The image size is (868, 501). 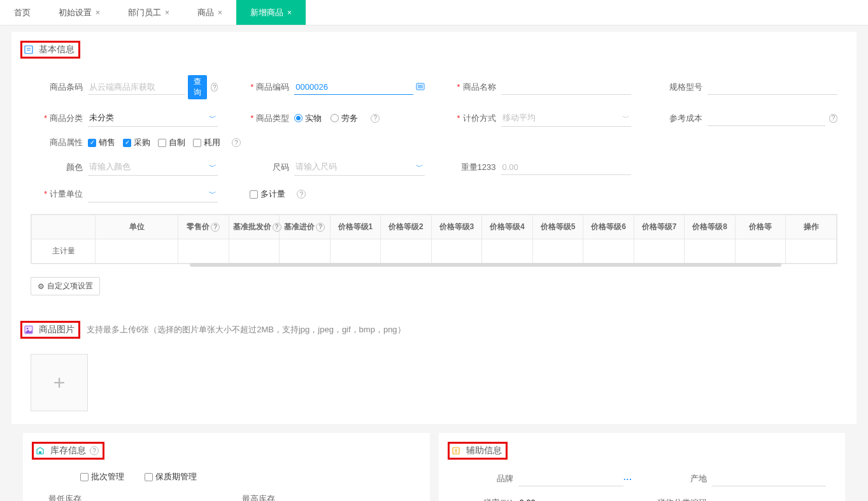 I want to click on tab-products: 商品×, so click(x=210, y=13).